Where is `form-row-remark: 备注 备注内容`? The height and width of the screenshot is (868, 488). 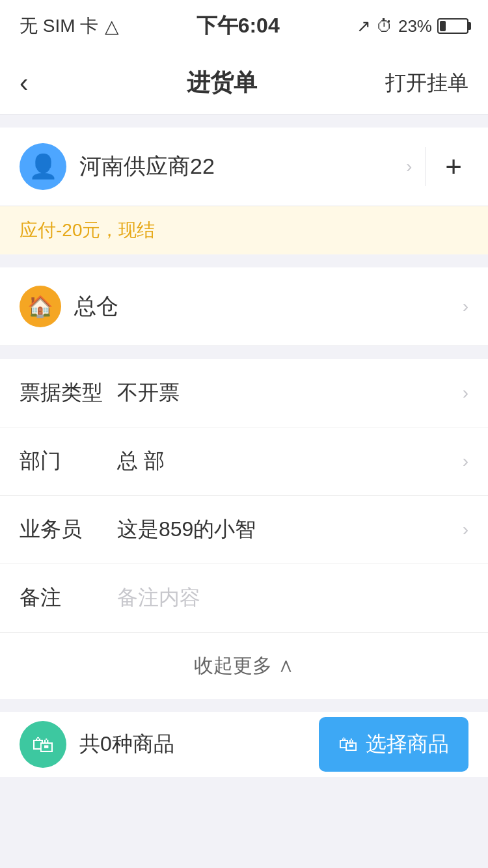 form-row-remark: 备注 备注内容 is located at coordinates (244, 599).